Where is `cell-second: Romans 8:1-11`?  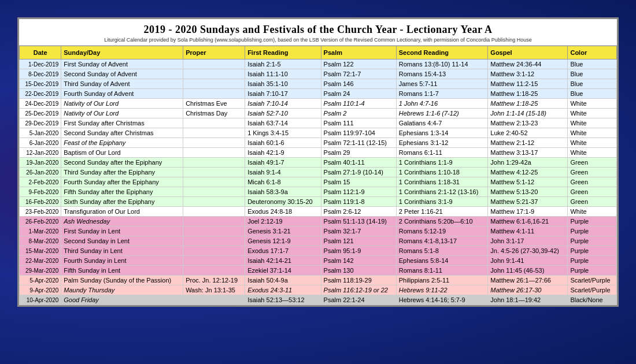 cell-second: Romans 8:1-11 is located at coordinates (442, 270).